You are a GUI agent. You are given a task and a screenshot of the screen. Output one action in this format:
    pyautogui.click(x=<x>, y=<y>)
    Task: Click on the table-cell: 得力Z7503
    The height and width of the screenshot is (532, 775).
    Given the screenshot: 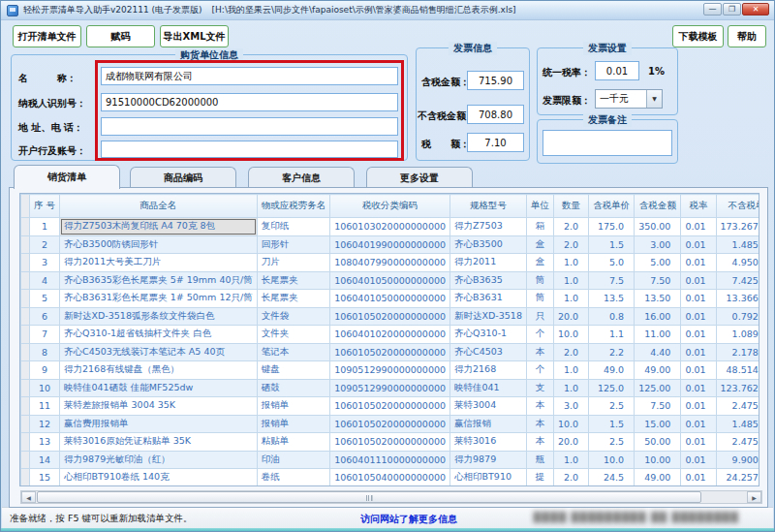 What is the action you would take?
    pyautogui.click(x=488, y=227)
    